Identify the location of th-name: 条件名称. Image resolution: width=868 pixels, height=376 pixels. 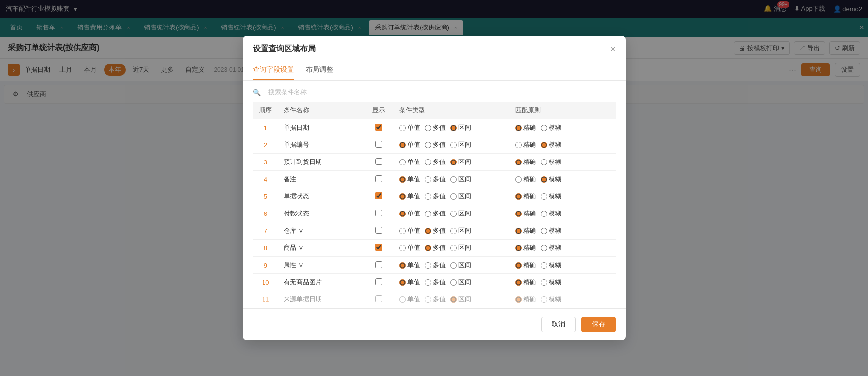
(321, 105).